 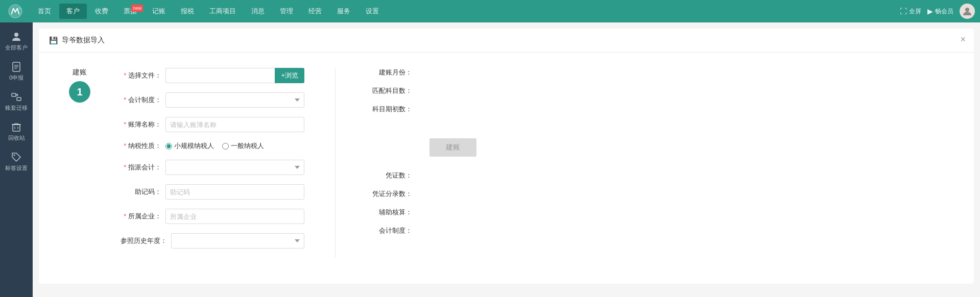 What do you see at coordinates (141, 192) in the screenshot?
I see `memo-label: 助记码：` at bounding box center [141, 192].